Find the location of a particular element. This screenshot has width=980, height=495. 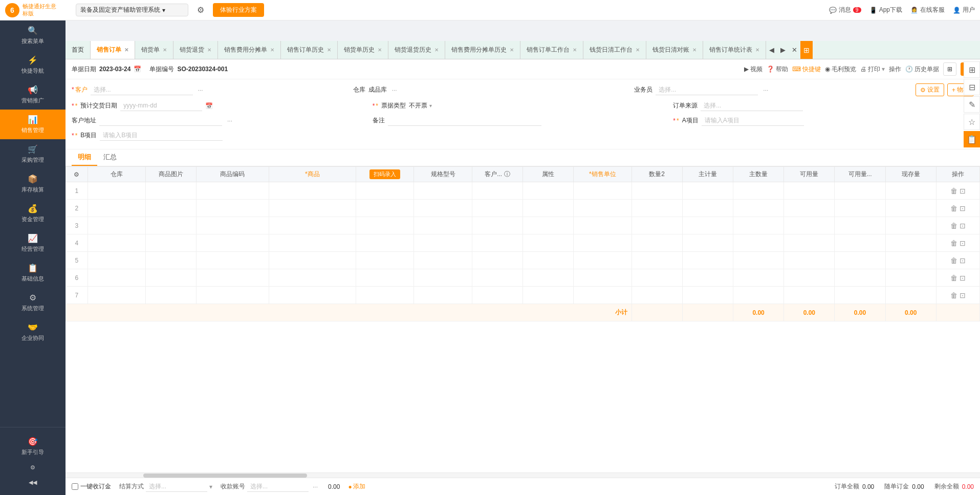

sidebar-item-basic-info: 📋 基础信息 is located at coordinates (33, 273).